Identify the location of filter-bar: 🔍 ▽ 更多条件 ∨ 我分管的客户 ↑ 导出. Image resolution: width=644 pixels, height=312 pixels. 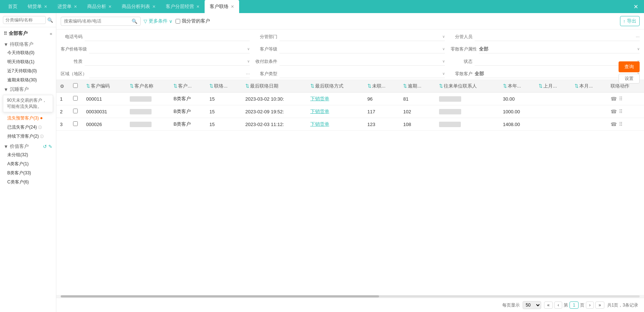
(350, 21).